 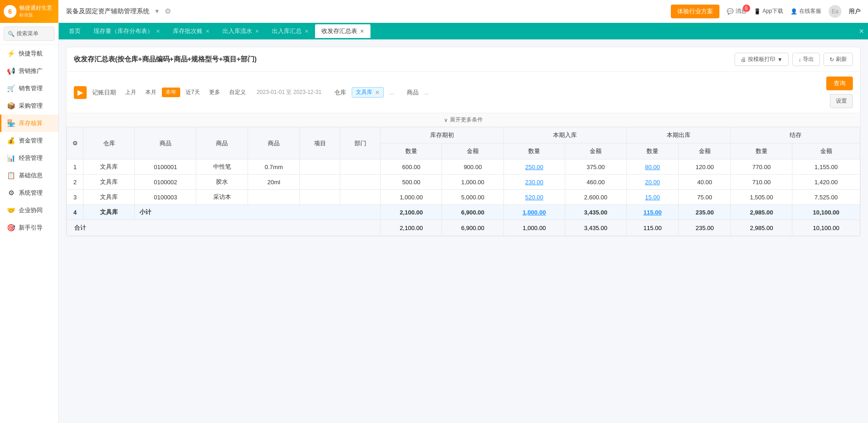 What do you see at coordinates (306, 31) in the screenshot?
I see `tab-close-summary-in-out: ✕` at bounding box center [306, 31].